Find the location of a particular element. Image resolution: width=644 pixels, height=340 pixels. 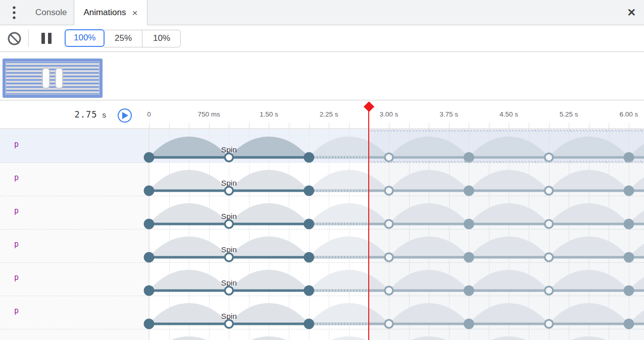

ruler-tick-label: 6.00 s is located at coordinates (629, 114).